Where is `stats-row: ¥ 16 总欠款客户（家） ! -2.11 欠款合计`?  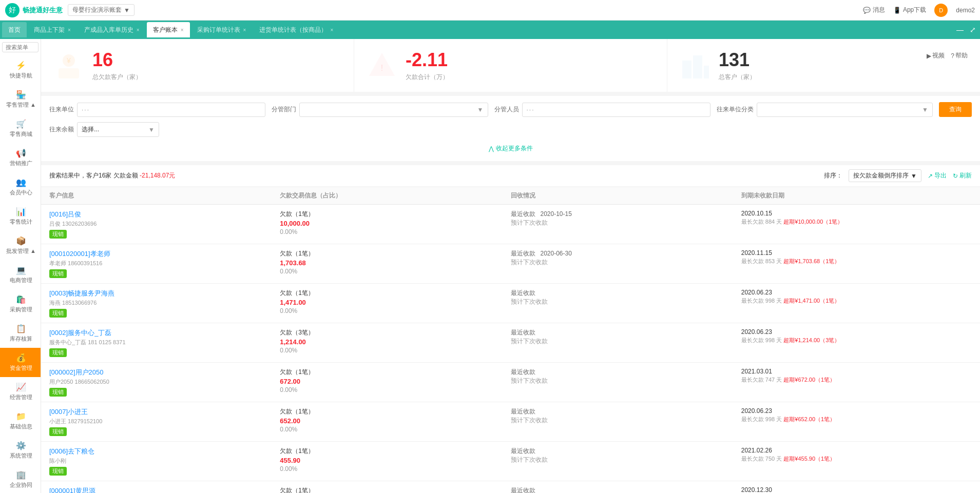 stats-row: ¥ 16 总欠款客户（家） ! -2.11 欠款合计 is located at coordinates (510, 66).